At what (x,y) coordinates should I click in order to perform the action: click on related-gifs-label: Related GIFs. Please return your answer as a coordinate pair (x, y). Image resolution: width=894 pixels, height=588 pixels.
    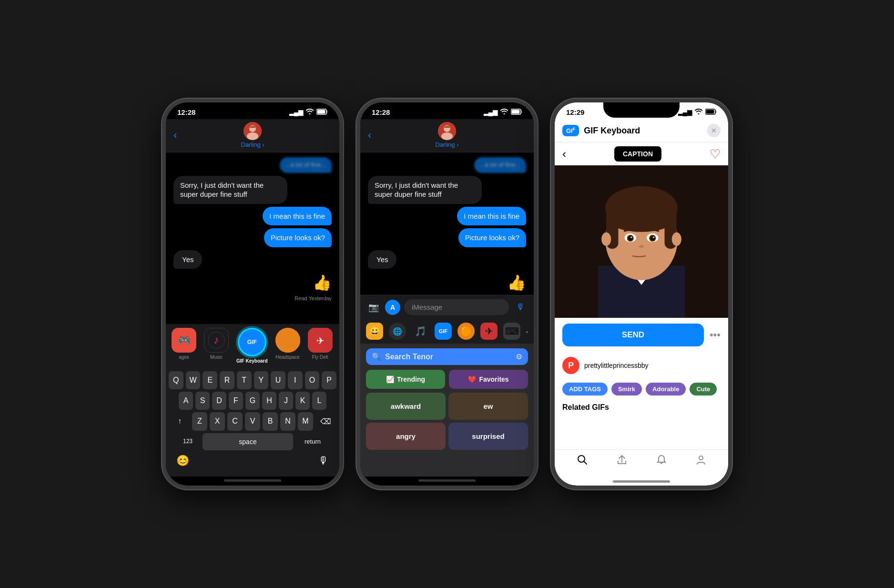
    Looking at the image, I should click on (641, 407).